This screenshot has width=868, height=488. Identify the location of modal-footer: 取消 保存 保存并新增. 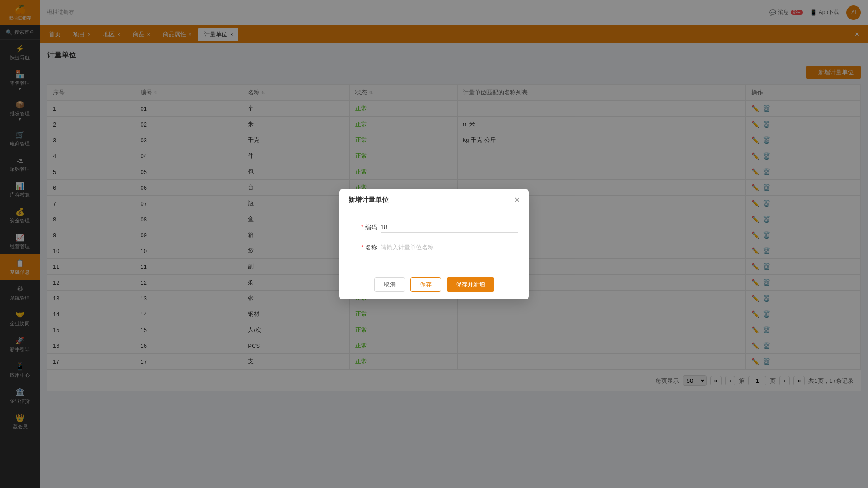
(434, 285).